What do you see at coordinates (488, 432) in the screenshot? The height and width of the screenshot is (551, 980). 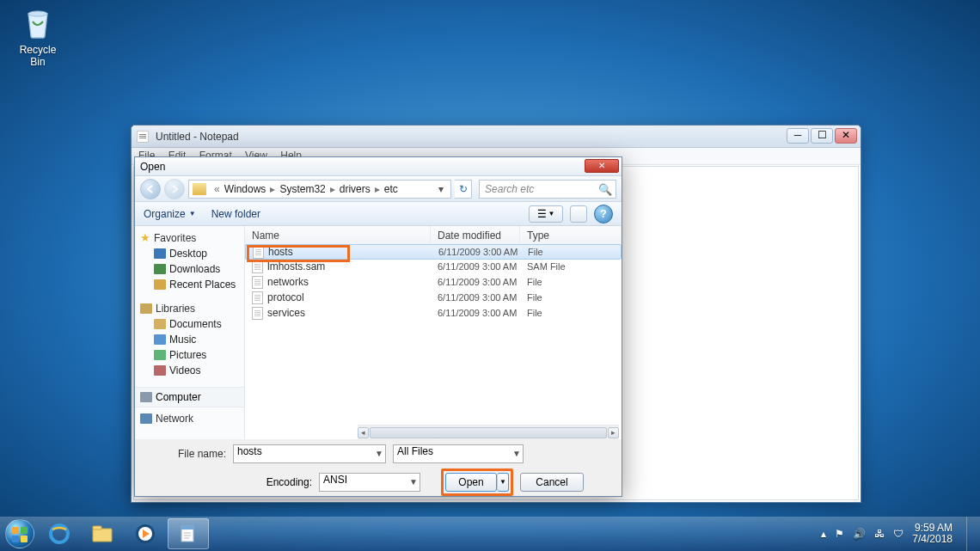 I see `horizontal-scrollbar: ◂▸` at bounding box center [488, 432].